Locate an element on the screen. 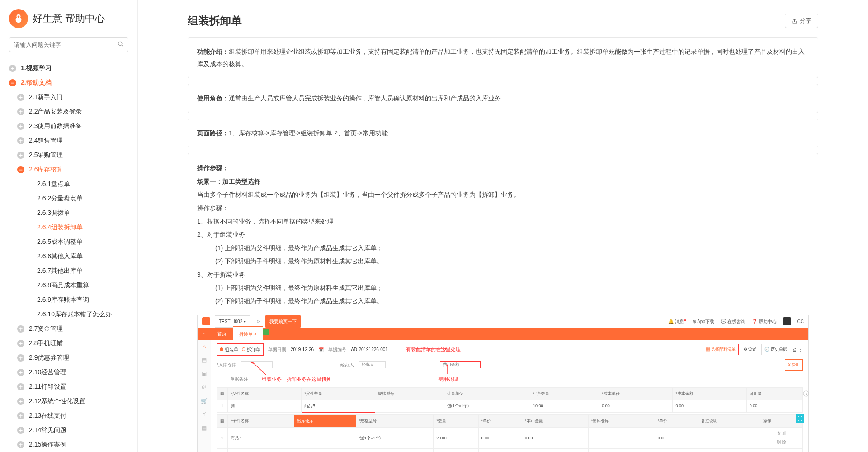 The image size is (868, 452). nav-docs: –2.帮助文档 is located at coordinates (69, 83).